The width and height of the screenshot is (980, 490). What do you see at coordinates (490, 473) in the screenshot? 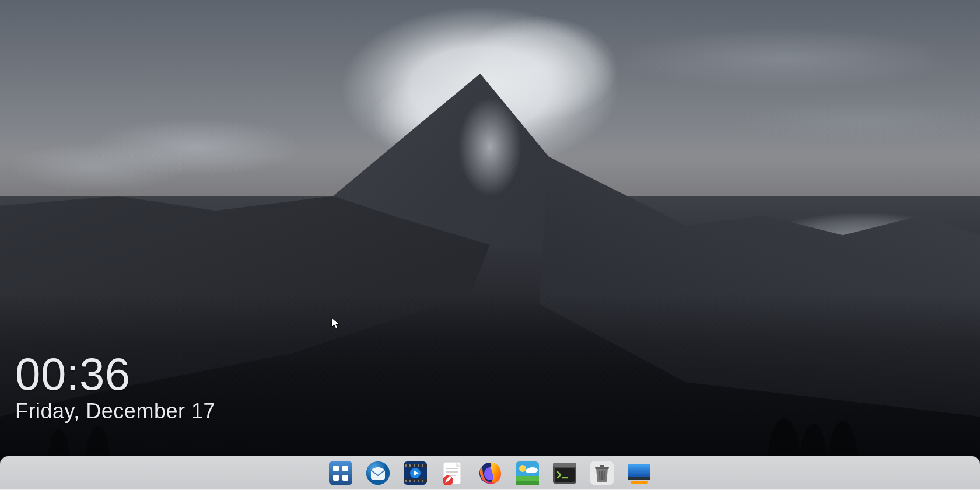
I see `firefox-icon` at bounding box center [490, 473].